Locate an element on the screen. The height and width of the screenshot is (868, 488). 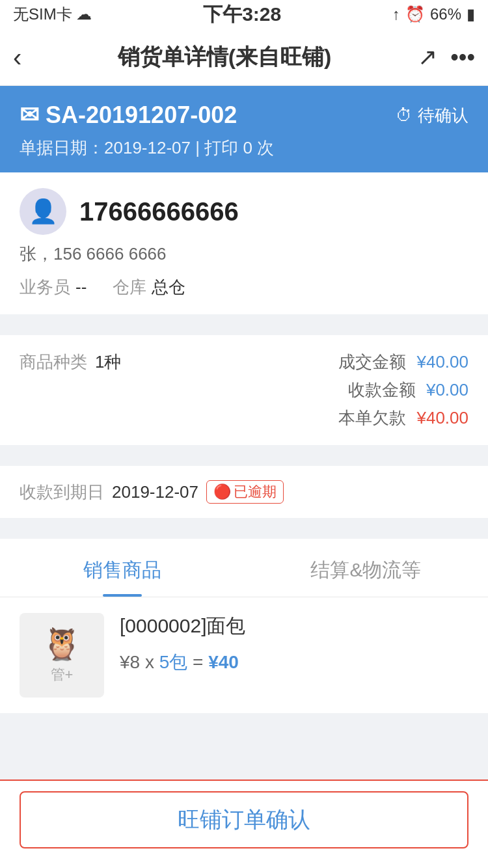
battery-label: 66% is located at coordinates (446, 14).